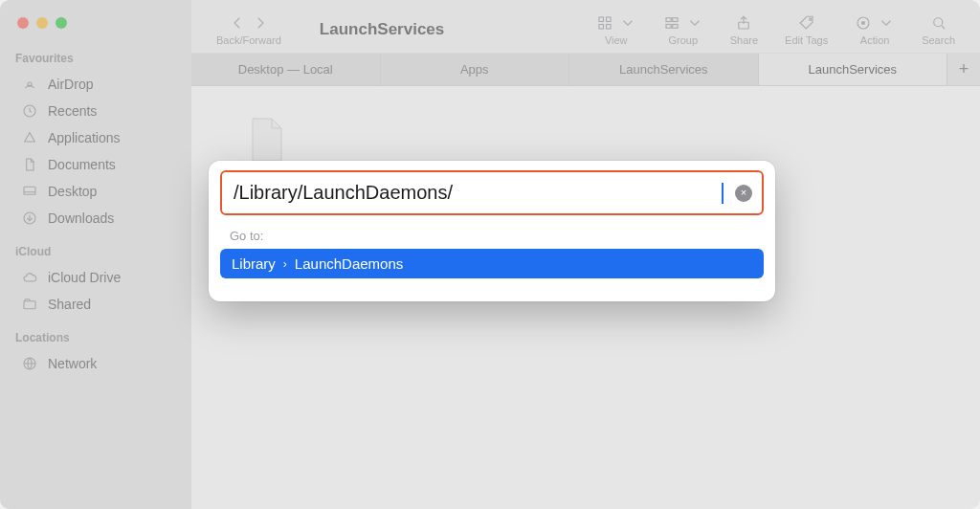 The width and height of the screenshot is (980, 509). I want to click on toolbar-action: Action, so click(875, 29).